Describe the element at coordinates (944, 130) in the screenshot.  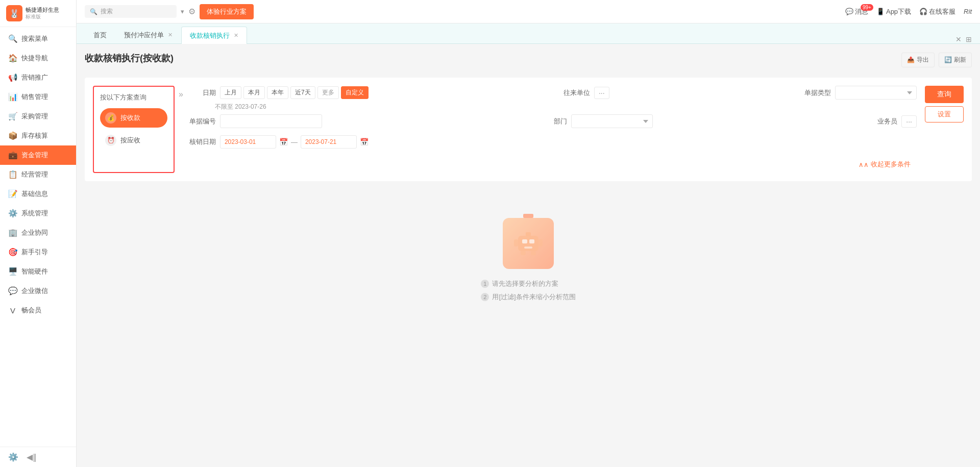
I see `right-actions: 查询 设置` at that location.